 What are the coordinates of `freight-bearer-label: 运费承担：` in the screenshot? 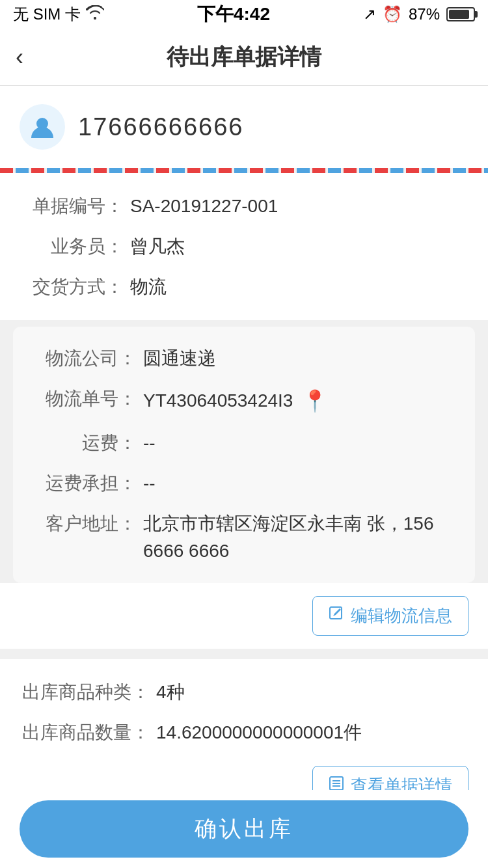 It's located at (85, 483).